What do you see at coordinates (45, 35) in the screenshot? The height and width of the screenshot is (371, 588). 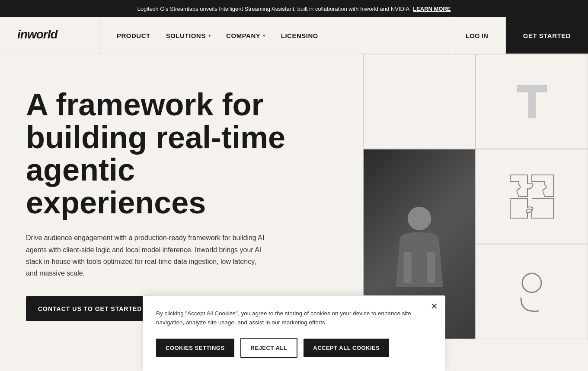 I see `logo: inworld` at bounding box center [45, 35].